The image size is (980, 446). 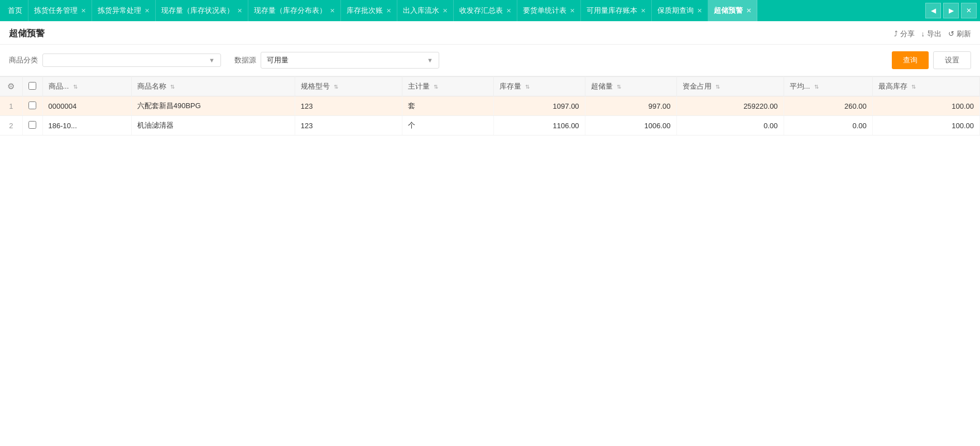 I want to click on nav-tab-order-stats: 要货单统计表 ✕, so click(x=549, y=11).